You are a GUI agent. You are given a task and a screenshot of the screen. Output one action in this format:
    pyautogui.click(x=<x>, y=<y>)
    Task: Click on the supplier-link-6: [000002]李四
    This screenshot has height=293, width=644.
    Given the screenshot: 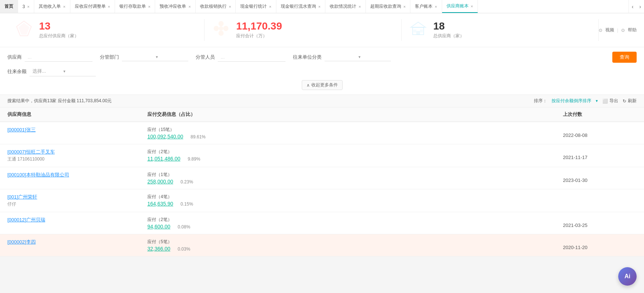 What is the action you would take?
    pyautogui.click(x=21, y=242)
    